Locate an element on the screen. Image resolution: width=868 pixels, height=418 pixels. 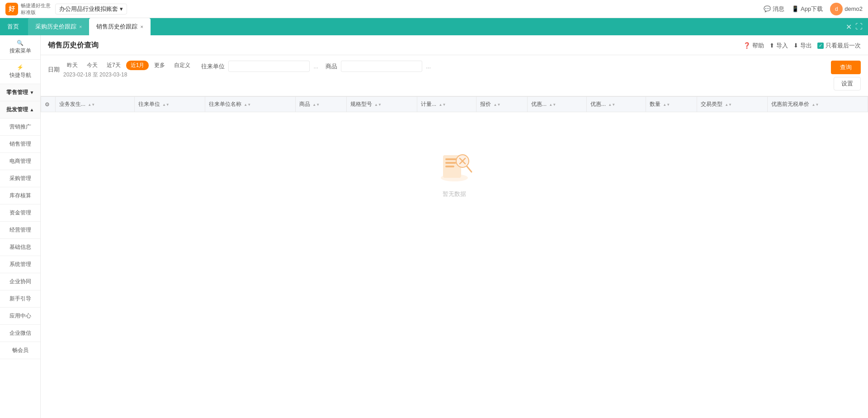
user-menu: d demo2 is located at coordinates (846, 9).